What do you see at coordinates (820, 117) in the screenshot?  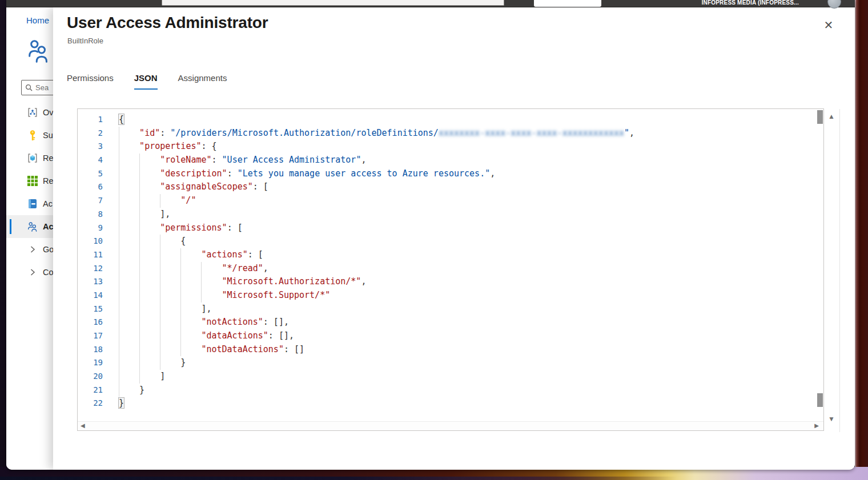 I see `editor-vscroll-thumb-top` at bounding box center [820, 117].